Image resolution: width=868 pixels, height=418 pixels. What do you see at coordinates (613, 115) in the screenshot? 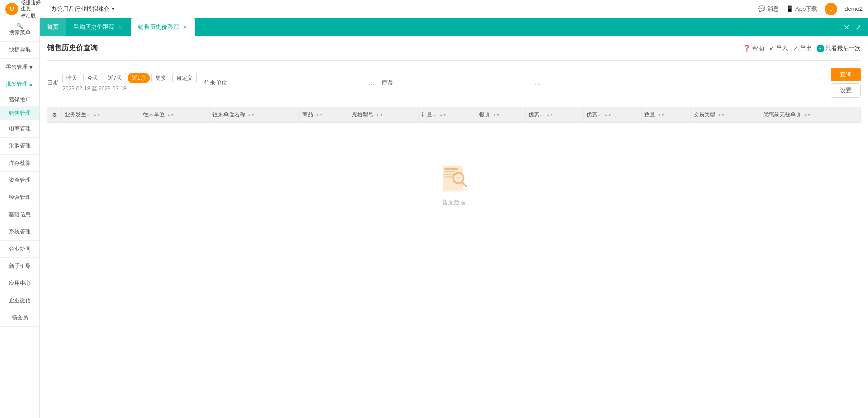
I see `th-discount2: 优惠... ▲▼` at bounding box center [613, 115].